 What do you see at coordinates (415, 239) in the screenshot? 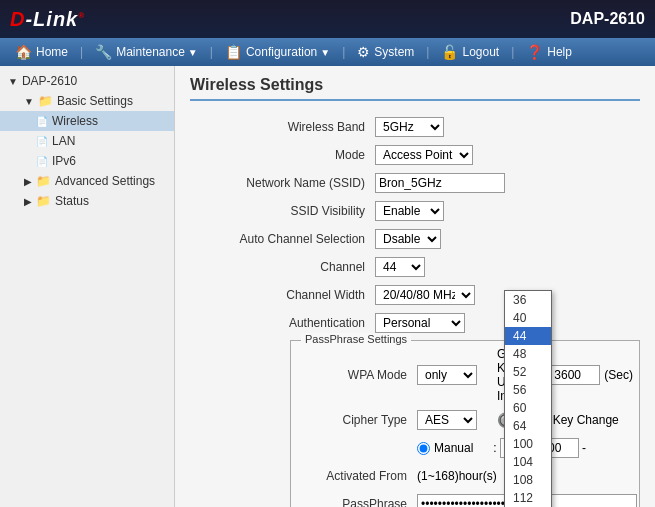
I see `auto-channel-row: Auto Channel Selection Dsable Enable` at bounding box center [415, 239].